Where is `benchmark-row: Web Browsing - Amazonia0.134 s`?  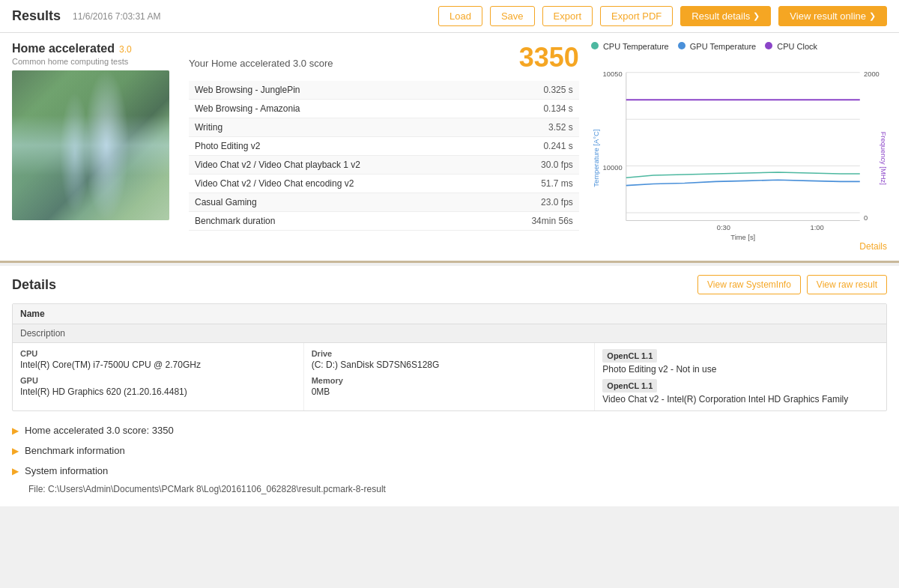 benchmark-row: Web Browsing - Amazonia0.134 s is located at coordinates (384, 109).